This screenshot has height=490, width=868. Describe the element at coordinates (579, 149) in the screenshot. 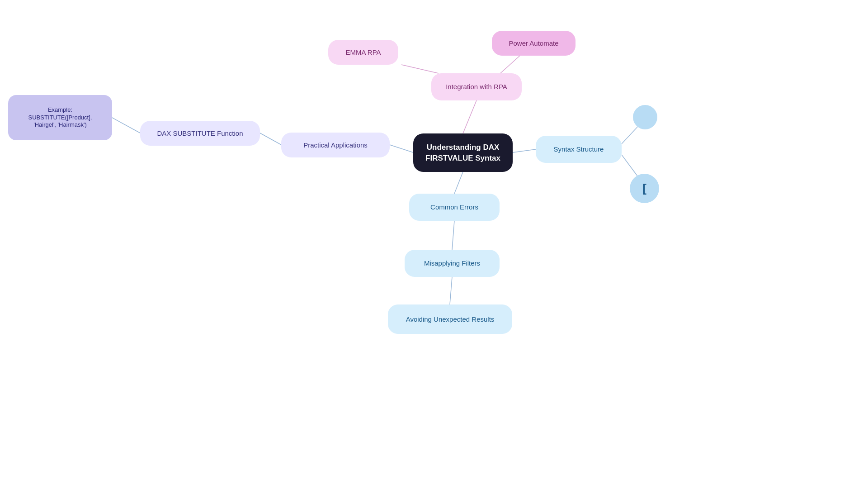

I see `syntax-structure-node: Syntax Structure` at that location.